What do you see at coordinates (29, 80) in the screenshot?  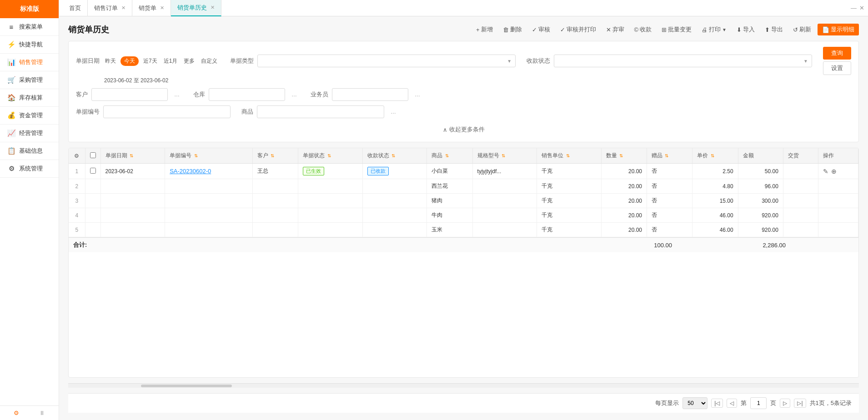 I see `sidebar-item-purchase: 🛒 采购管理` at bounding box center [29, 80].